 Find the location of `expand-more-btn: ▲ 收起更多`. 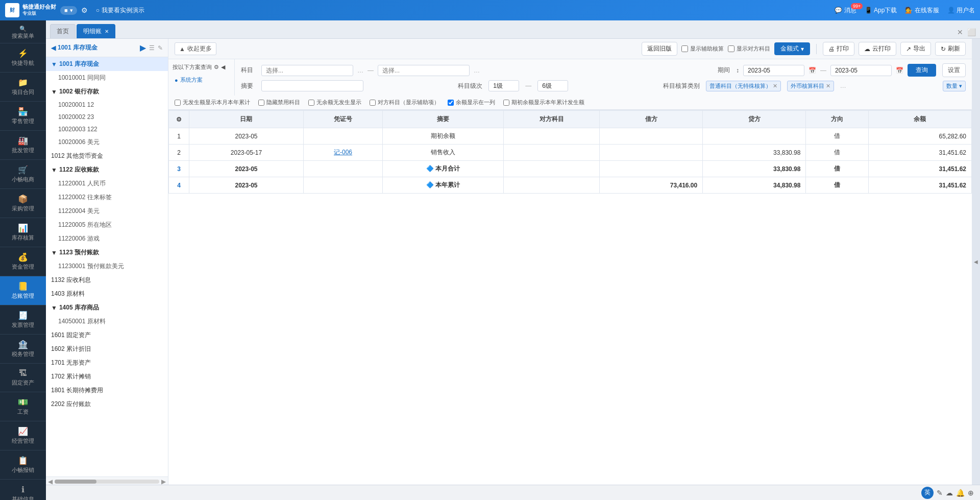

expand-more-btn: ▲ 收起更多 is located at coordinates (195, 49).